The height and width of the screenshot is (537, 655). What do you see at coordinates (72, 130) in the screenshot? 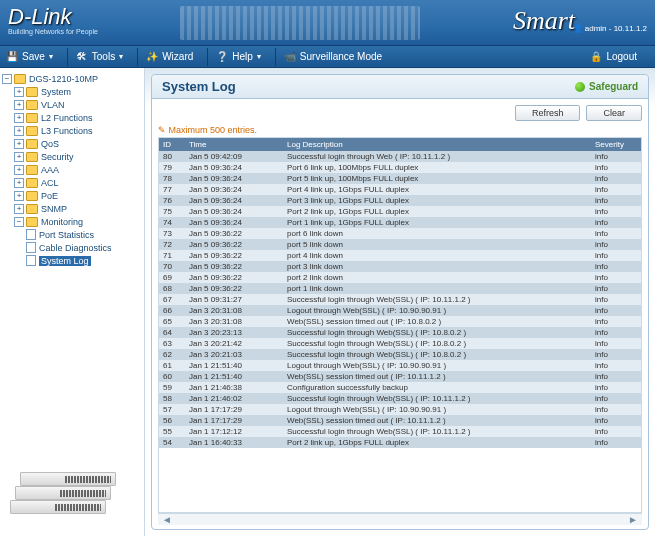
I see `tree-item-l3-functions: +L3 Functions` at bounding box center [72, 130].